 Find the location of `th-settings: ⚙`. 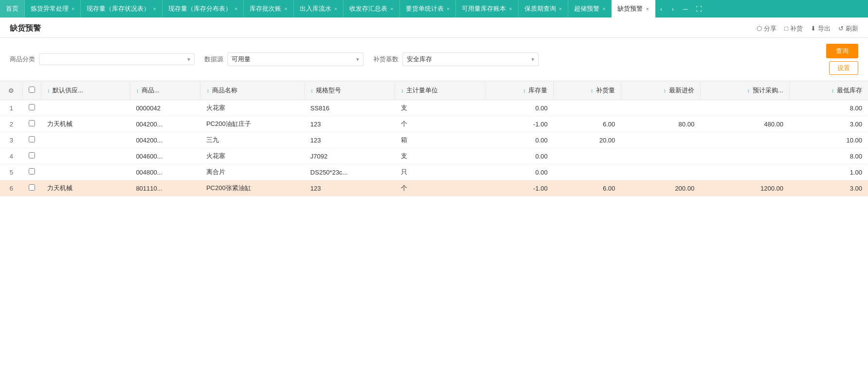

th-settings: ⚙ is located at coordinates (12, 90).